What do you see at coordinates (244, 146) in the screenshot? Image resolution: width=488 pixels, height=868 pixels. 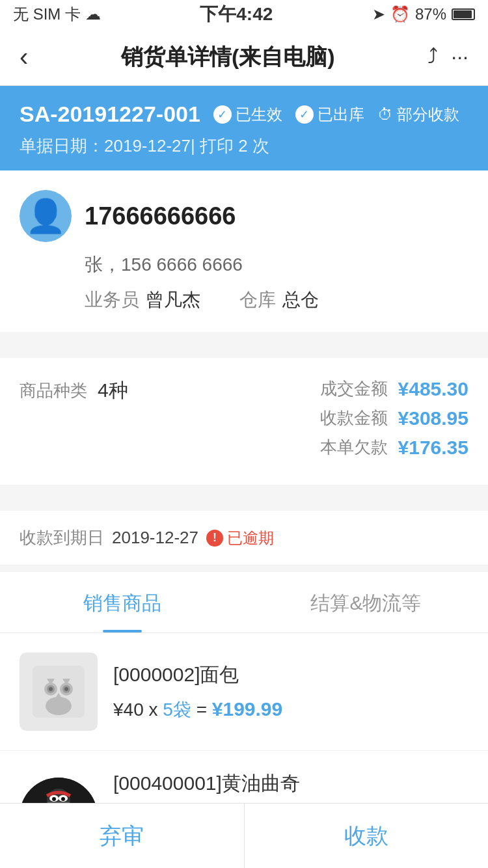 I see `order-date-line: 单据日期：2019-12-27| 打印 2 次` at bounding box center [244, 146].